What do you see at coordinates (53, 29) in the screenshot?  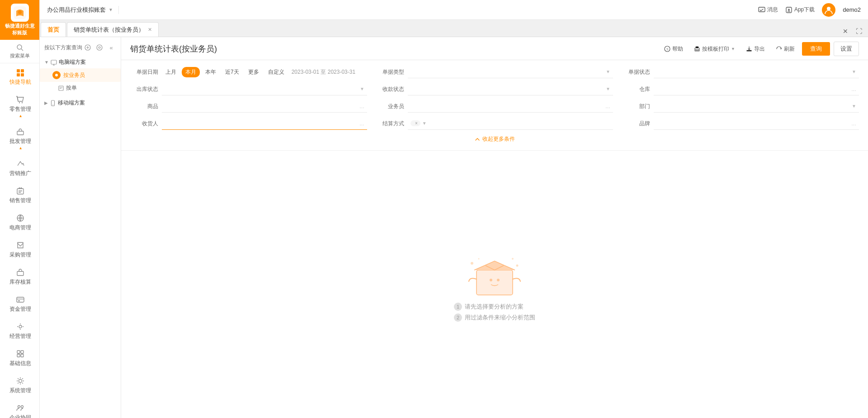 I see `tab-home: 首页` at bounding box center [53, 29].